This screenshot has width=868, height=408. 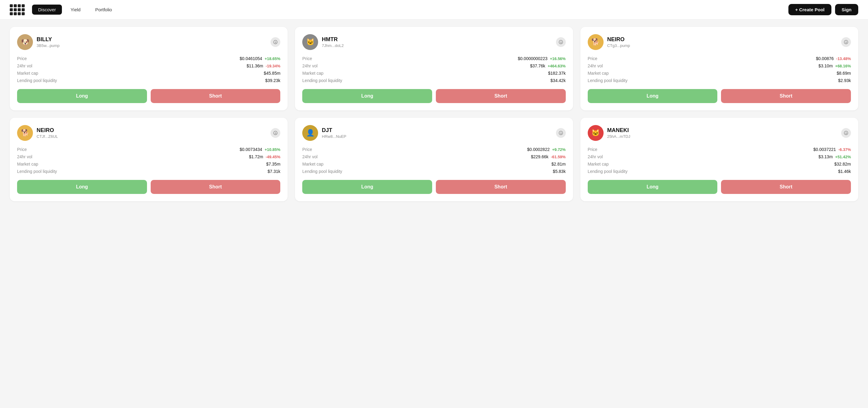 What do you see at coordinates (434, 66) in the screenshot?
I see `stat-vol: 24hr vol $37.76k +464.63%` at bounding box center [434, 66].